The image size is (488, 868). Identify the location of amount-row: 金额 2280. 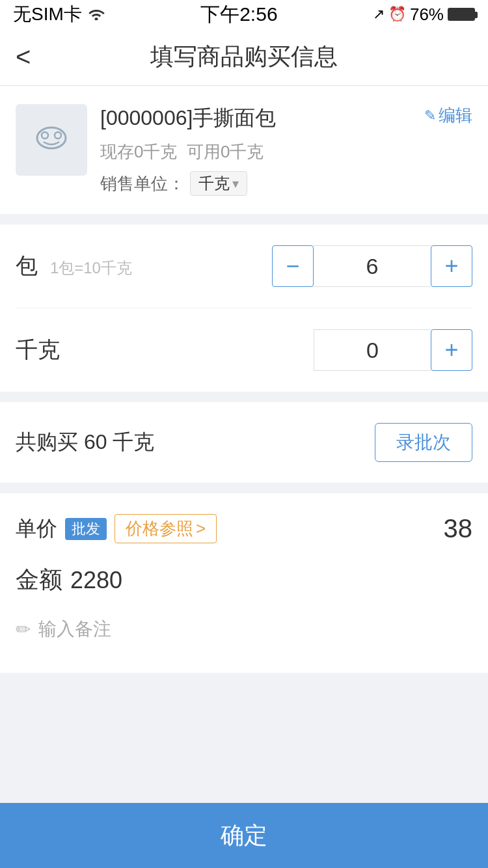
(244, 580).